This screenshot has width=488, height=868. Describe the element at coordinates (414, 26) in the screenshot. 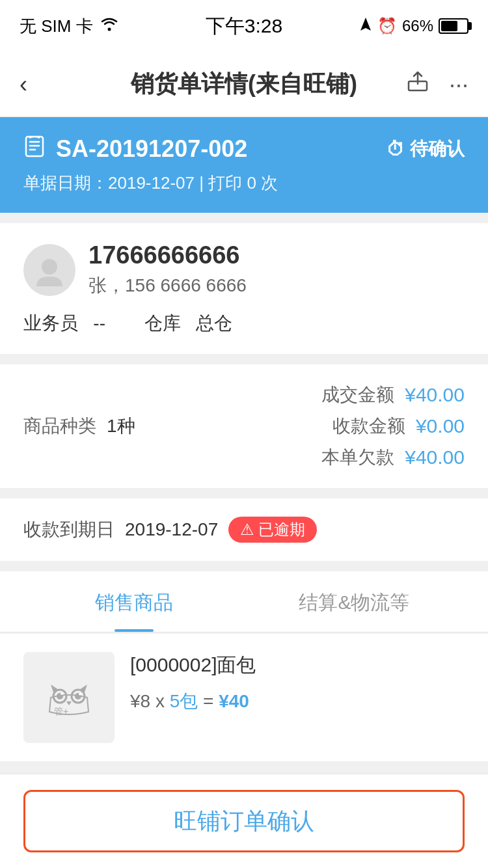

I see `status-bar-right: ⏰ 66%` at that location.